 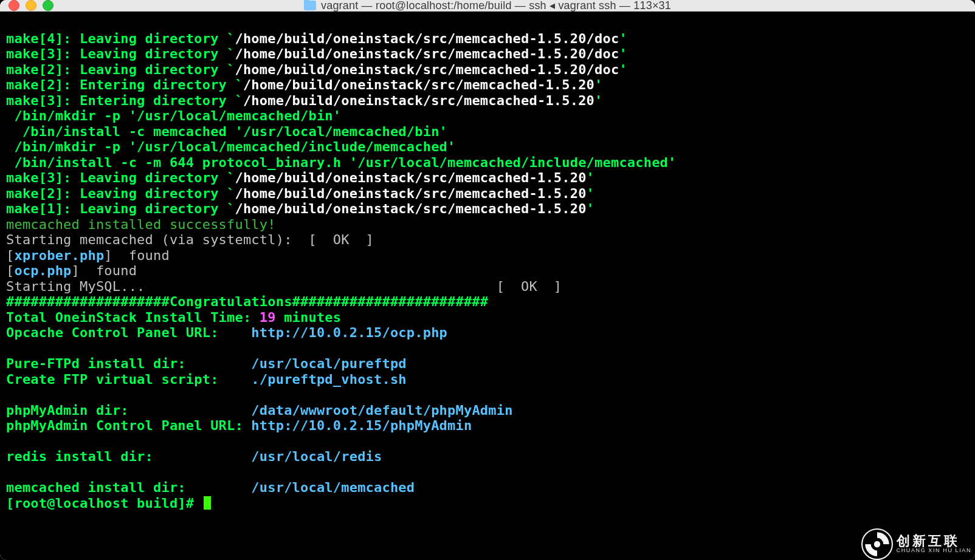 I want to click on traffic-lights, so click(x=31, y=5).